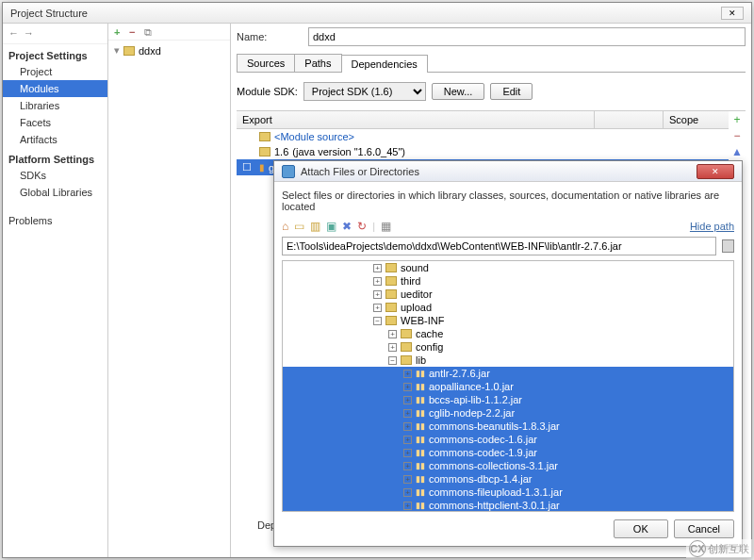  What do you see at coordinates (508, 268) in the screenshot?
I see `folder-sound: +sound` at bounding box center [508, 268].